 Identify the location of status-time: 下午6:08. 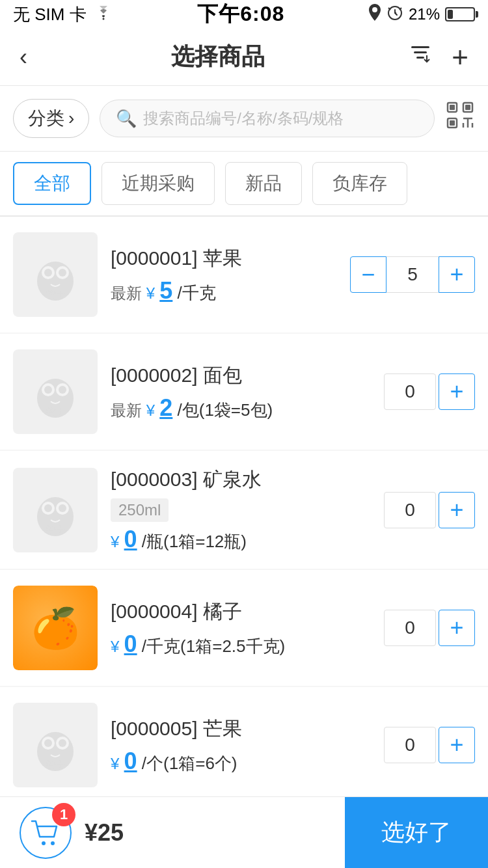
(241, 14).